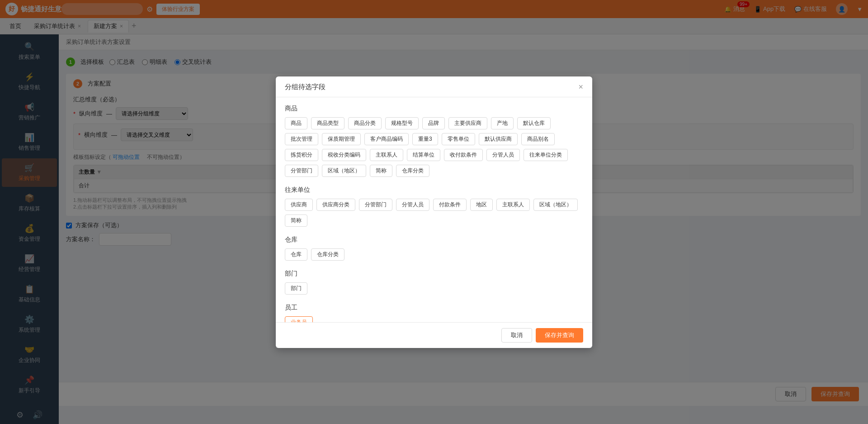 The width and height of the screenshot is (868, 424). I want to click on field-section-往来单位: 往来单位供应商供应商分类分管部门分管人员付款条件地区主联系人区域（地区）简称, so click(434, 206).